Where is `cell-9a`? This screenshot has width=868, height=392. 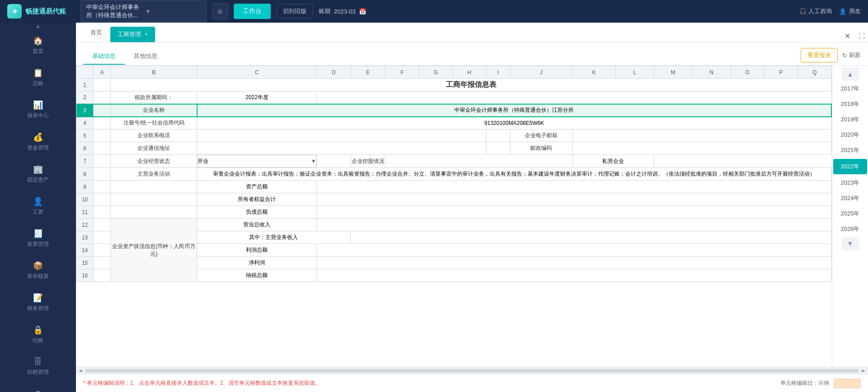 cell-9a is located at coordinates (102, 187).